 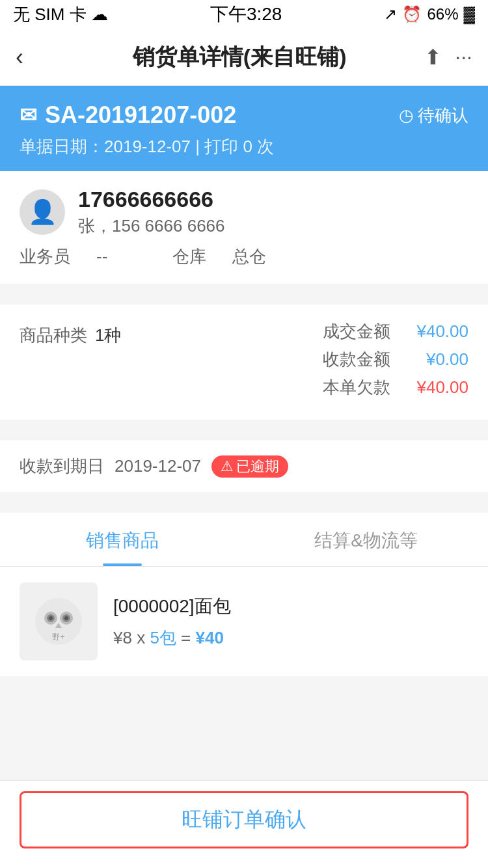 What do you see at coordinates (433, 57) in the screenshot?
I see `share-button: ⬆` at bounding box center [433, 57].